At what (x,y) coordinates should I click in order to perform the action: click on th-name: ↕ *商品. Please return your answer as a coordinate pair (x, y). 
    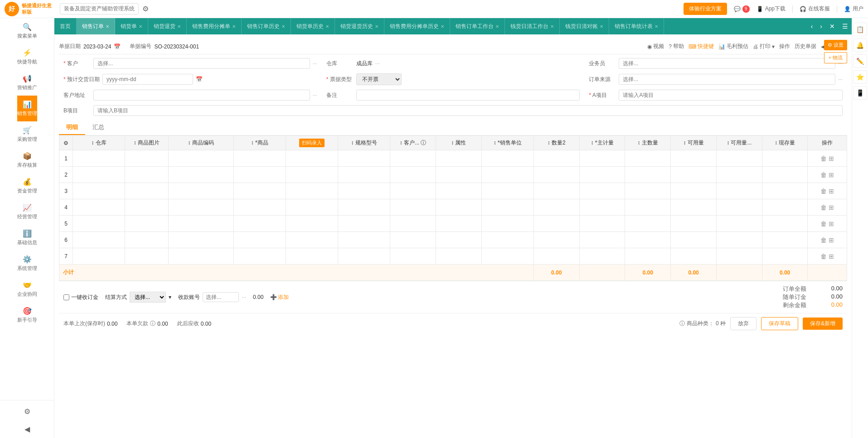
    Looking at the image, I should click on (259, 143).